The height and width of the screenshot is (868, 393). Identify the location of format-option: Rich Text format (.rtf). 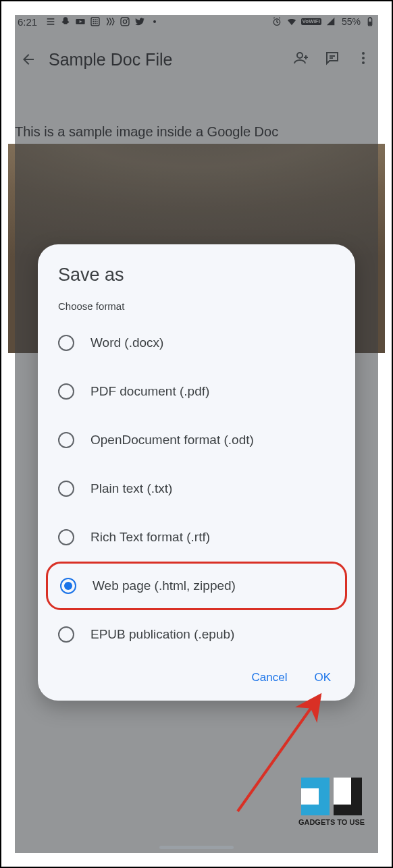
(196, 537).